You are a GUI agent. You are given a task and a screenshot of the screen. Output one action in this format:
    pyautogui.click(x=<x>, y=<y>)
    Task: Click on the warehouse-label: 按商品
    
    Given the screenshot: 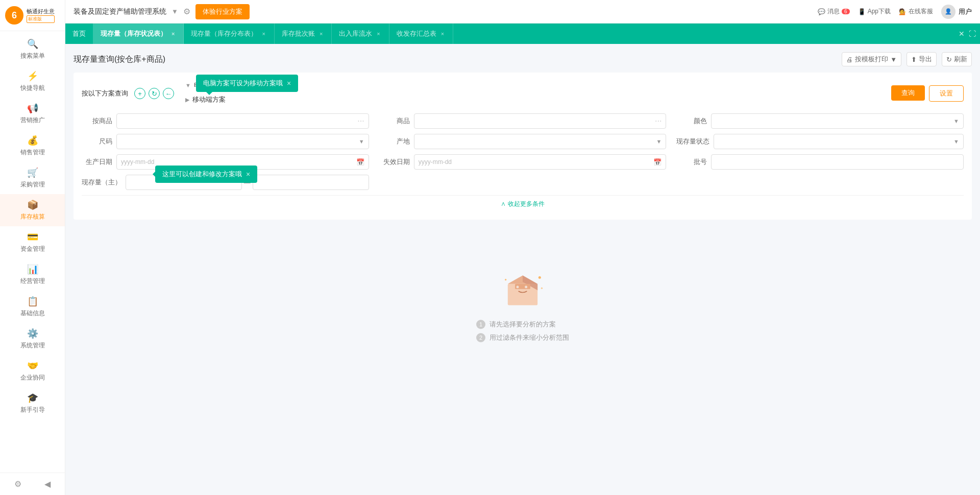 What is the action you would take?
    pyautogui.click(x=97, y=121)
    